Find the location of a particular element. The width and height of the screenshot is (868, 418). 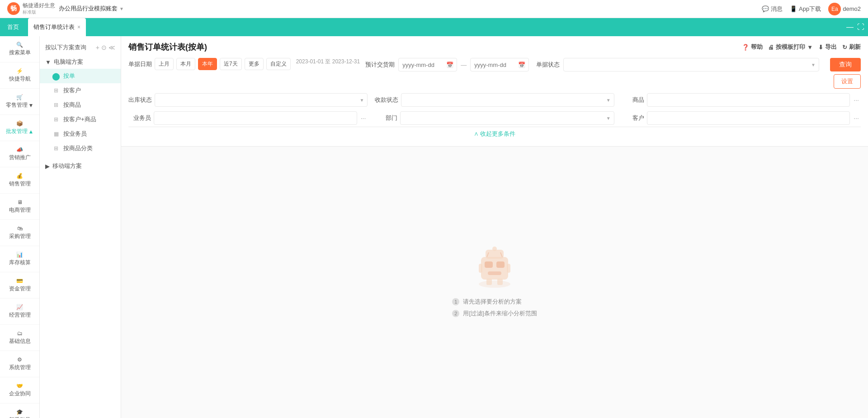

sidebar-label-ecommerce: 电商管理 is located at coordinates (20, 210).